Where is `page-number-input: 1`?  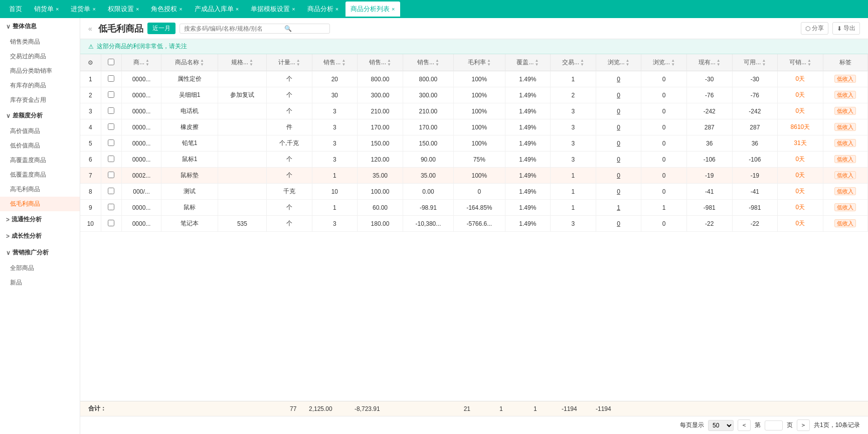
page-number-input: 1 is located at coordinates (774, 425).